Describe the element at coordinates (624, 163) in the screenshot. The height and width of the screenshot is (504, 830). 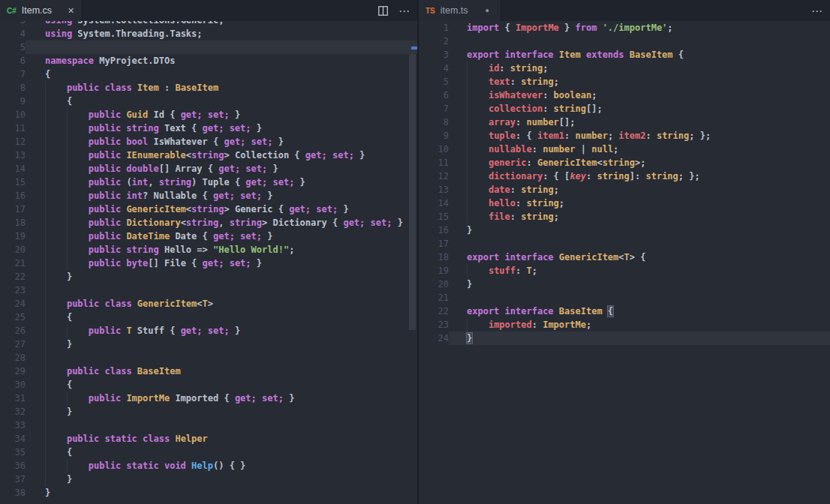
I see `code-line-11: 11 generic: GenericItem<string>;` at that location.